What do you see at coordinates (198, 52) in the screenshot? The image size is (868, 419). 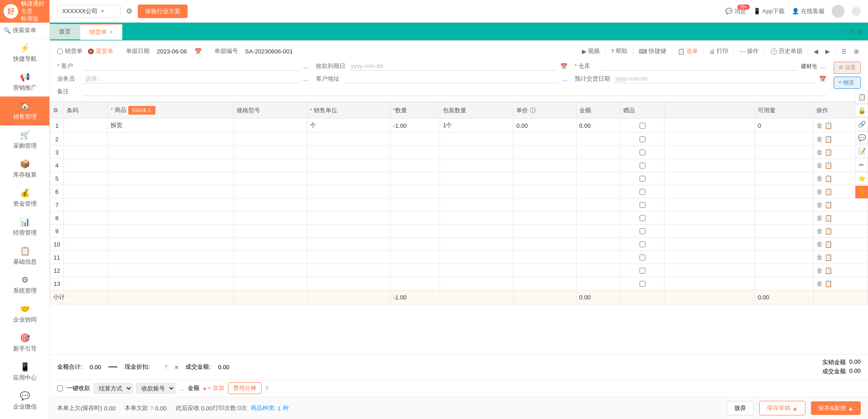 I see `date-calendar-icon: 📅` at bounding box center [198, 52].